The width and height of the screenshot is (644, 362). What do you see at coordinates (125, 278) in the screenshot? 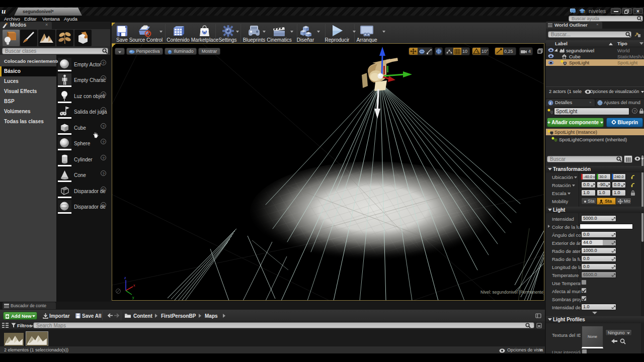
I see `svg-text: z` at bounding box center [125, 278].